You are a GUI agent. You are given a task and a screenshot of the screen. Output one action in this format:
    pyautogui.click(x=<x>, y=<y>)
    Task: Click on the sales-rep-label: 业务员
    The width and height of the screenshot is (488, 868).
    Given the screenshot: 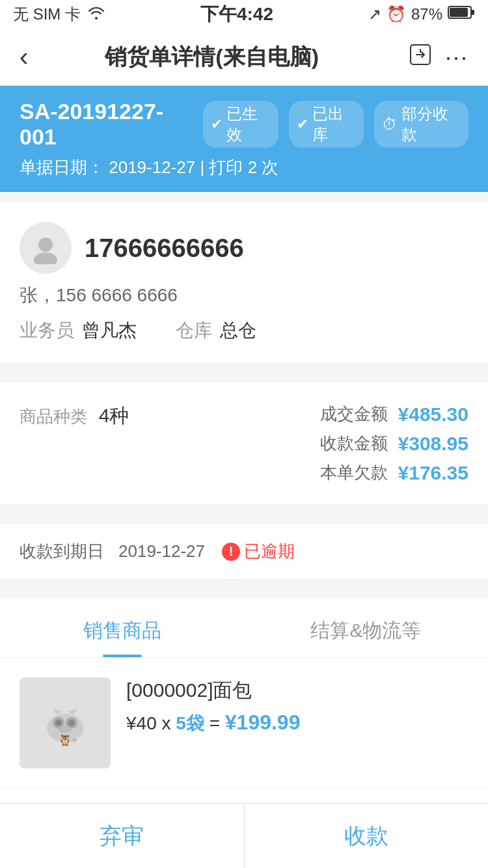 What is the action you would take?
    pyautogui.click(x=47, y=331)
    